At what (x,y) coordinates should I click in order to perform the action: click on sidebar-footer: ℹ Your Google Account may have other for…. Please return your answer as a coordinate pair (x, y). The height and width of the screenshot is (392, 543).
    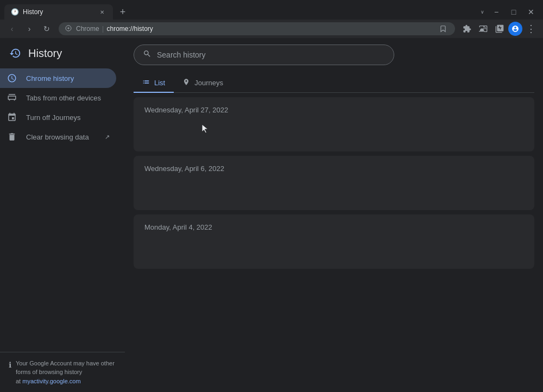
    Looking at the image, I should click on (62, 372).